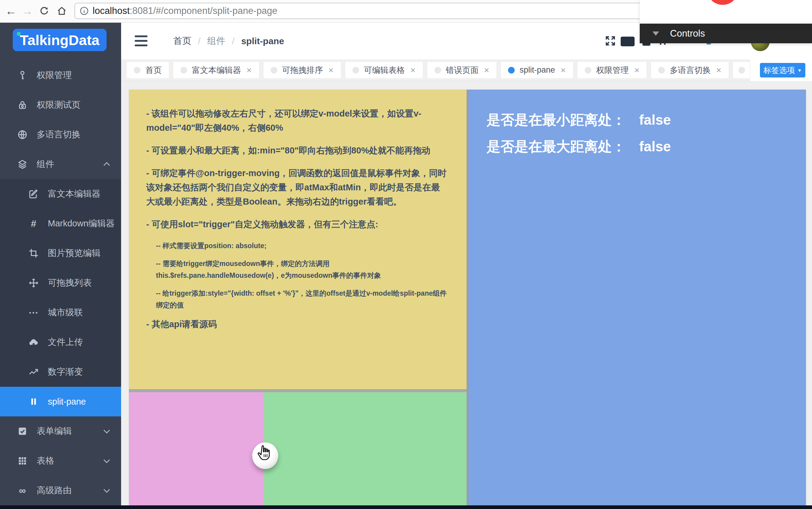 The height and width of the screenshot is (509, 812). I want to click on sidebar-item-permission-test: 权限测试页, so click(61, 105).